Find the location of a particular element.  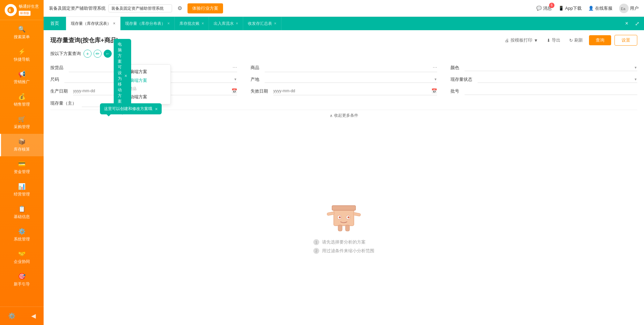

refresh-btn: ↻ 刷新 is located at coordinates (576, 40).